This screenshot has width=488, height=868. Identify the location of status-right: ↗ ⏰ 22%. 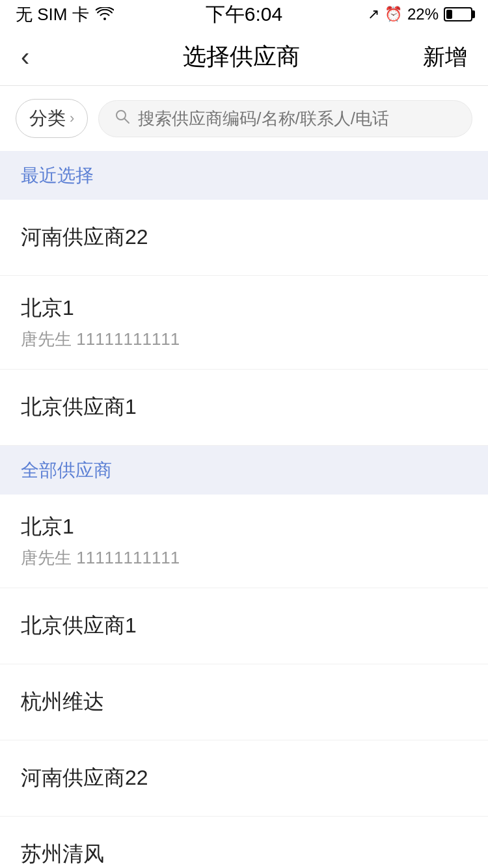
(420, 14).